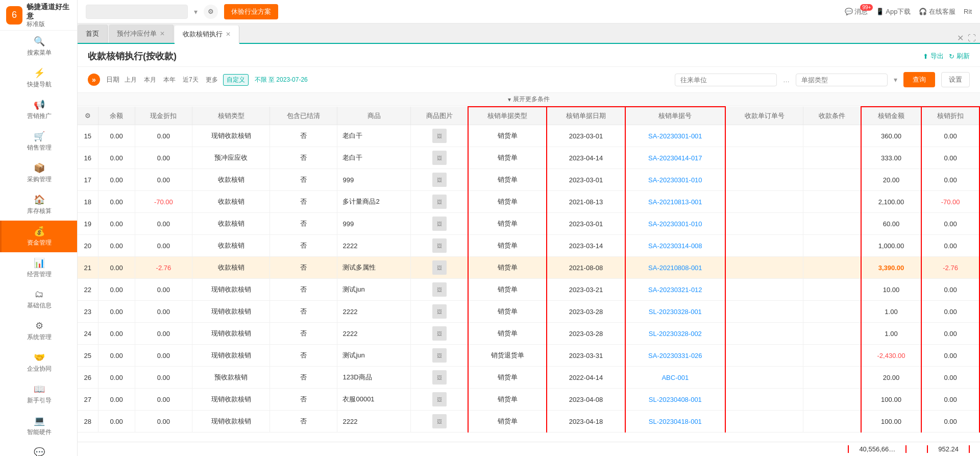 This screenshot has height=456, width=980. What do you see at coordinates (39, 331) in the screenshot?
I see `sidebar-item-system: ⚙系统管理` at bounding box center [39, 331].